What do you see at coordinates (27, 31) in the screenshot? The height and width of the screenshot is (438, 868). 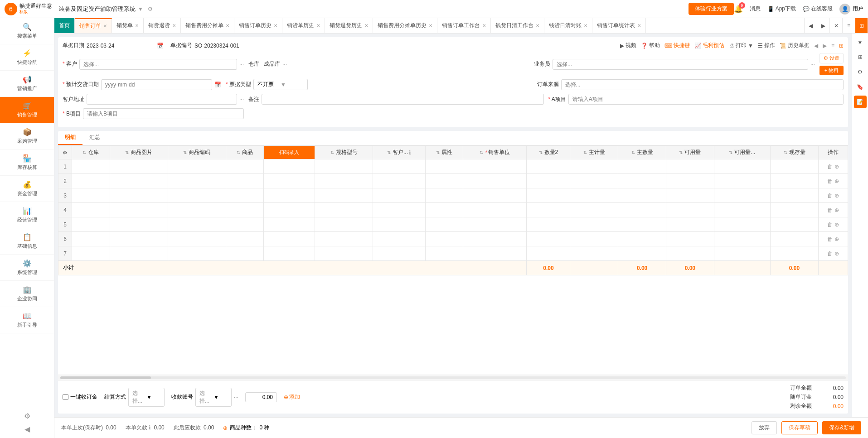 I see `sidebar-item-search: 🔍 搜索菜单` at bounding box center [27, 31].